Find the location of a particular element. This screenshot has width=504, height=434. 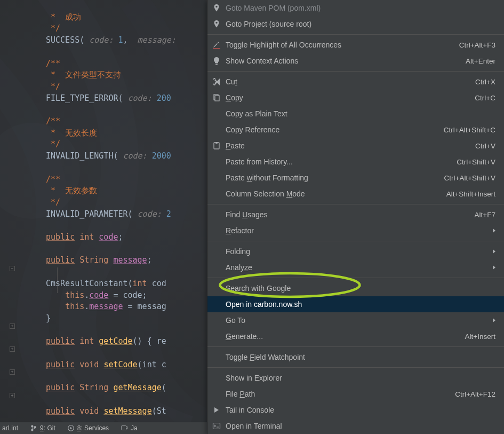

menu-paste-without-formatting: Paste without Formatting Ctrl+Alt+Shift+… is located at coordinates (356, 178).